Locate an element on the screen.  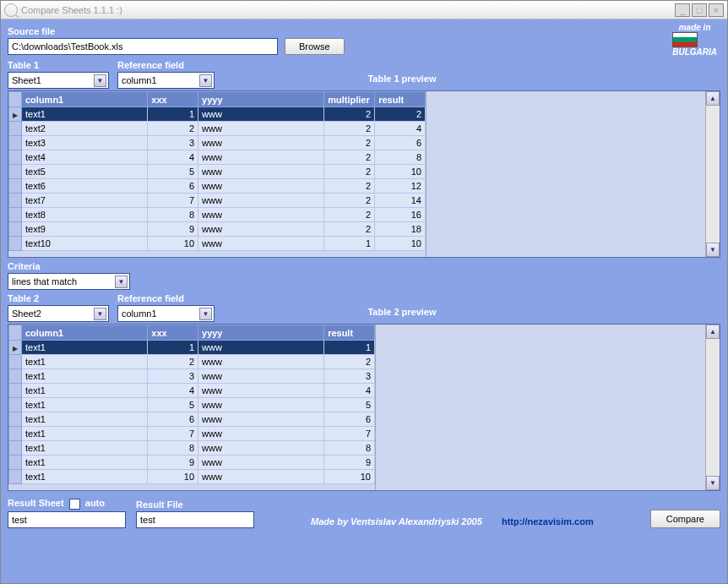
cell: 18 is located at coordinates (400, 230).